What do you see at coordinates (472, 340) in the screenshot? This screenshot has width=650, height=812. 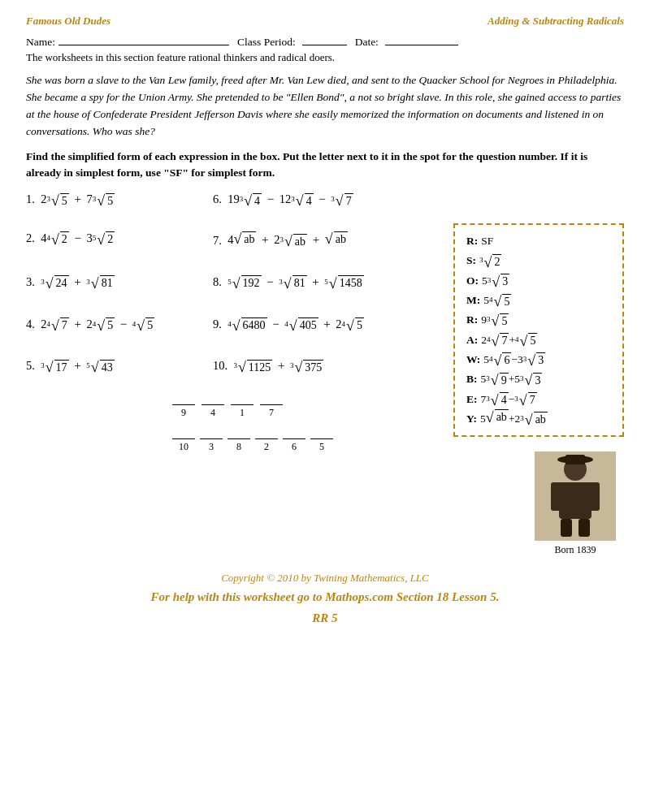 I see `ans-letter-A: A:` at bounding box center [472, 340].